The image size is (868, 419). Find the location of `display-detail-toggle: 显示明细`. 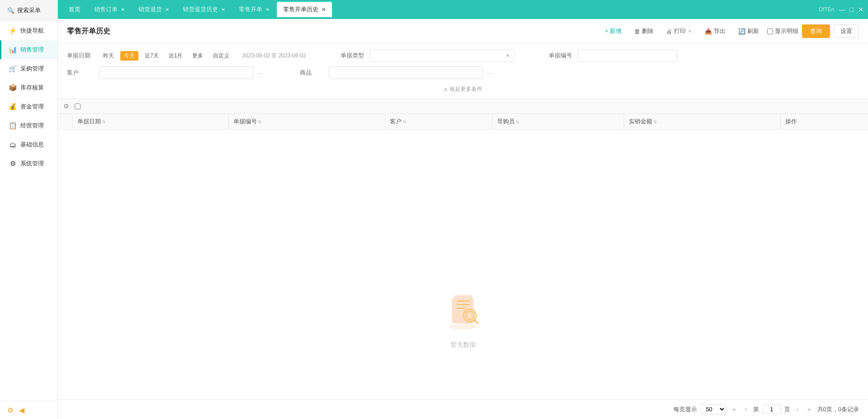

display-detail-toggle: 显示明细 is located at coordinates (783, 31).